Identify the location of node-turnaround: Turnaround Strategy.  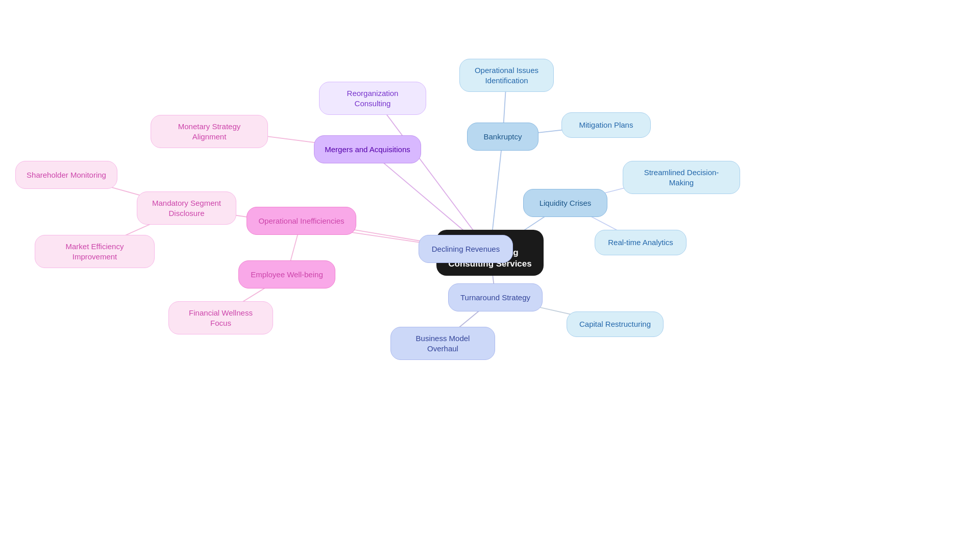
(495, 297).